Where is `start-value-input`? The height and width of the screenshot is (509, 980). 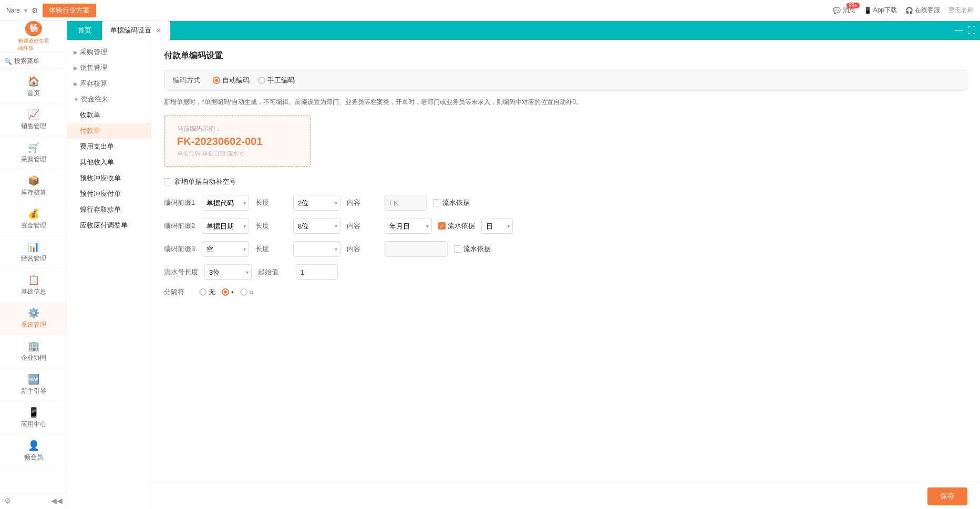 start-value-input is located at coordinates (317, 272).